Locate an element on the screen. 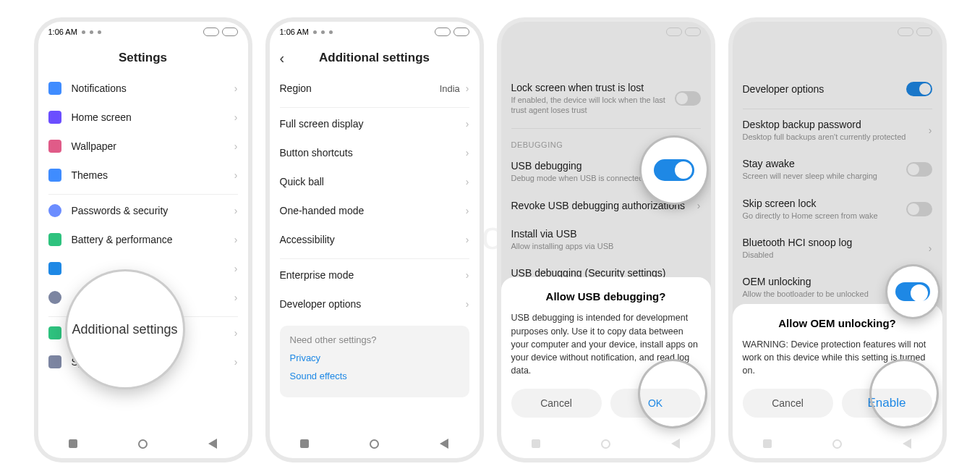 This screenshot has height=469, width=980. row-notifications: Notifications› is located at coordinates (143, 88).